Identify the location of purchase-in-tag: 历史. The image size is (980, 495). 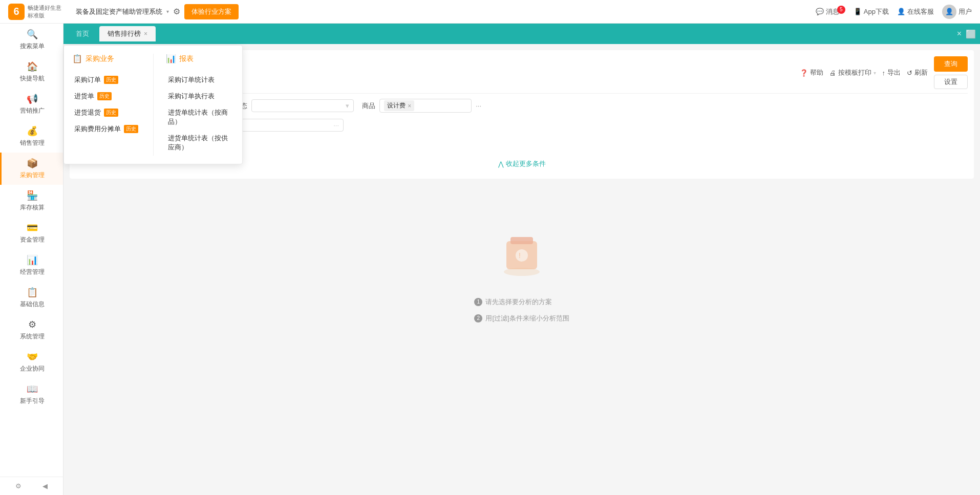
(104, 96).